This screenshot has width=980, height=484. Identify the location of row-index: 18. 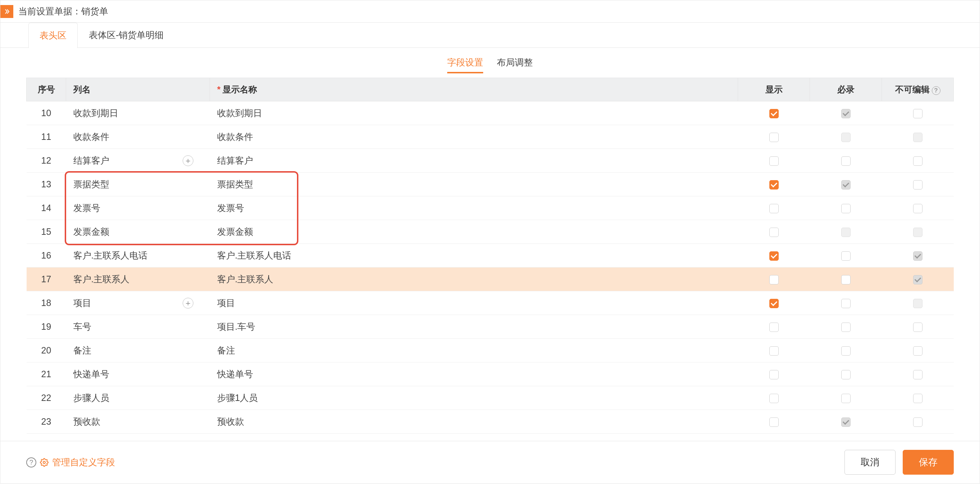
(46, 303).